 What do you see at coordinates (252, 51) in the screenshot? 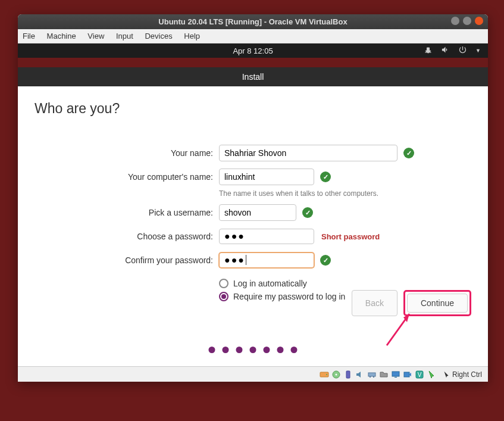
I see `guest-datetime: Apr 8 12:05` at bounding box center [252, 51].